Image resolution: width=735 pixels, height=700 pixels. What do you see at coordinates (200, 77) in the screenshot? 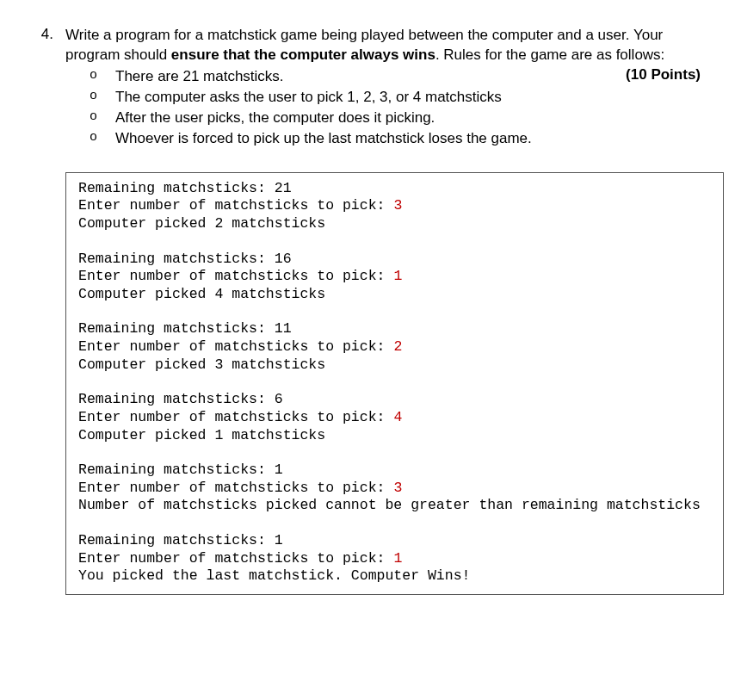
I see `bullet-text: There are 21 matchsticks.` at bounding box center [200, 77].